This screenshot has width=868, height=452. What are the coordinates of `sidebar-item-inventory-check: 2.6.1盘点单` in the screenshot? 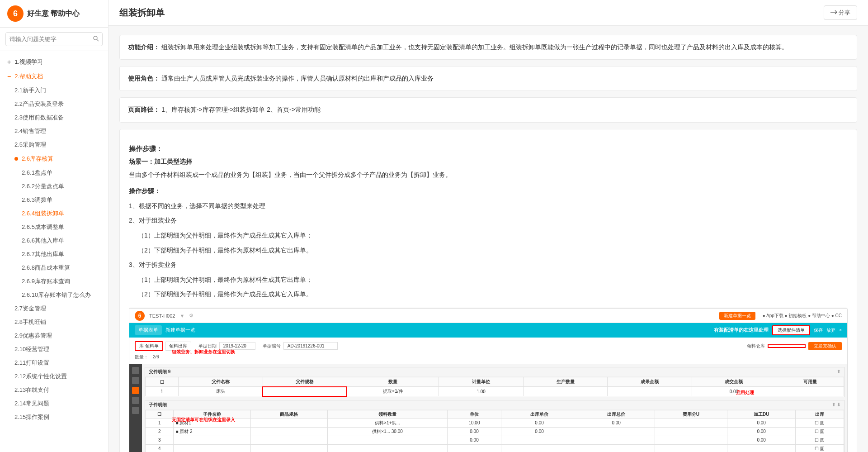 It's located at (54, 173).